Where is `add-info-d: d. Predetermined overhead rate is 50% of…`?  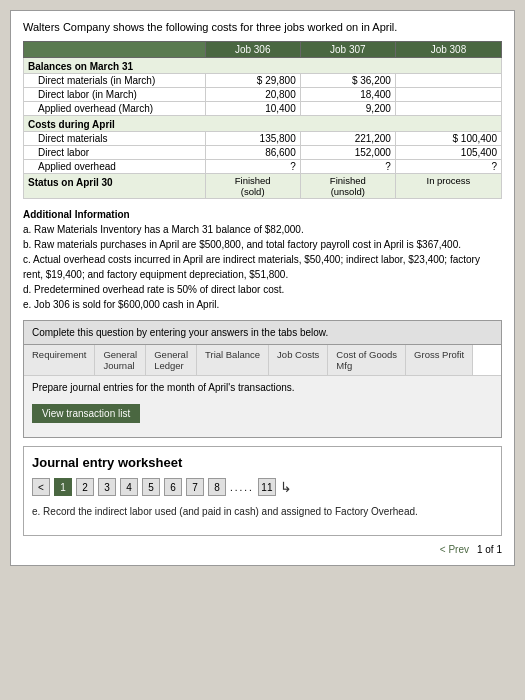
add-info-d: d. Predetermined overhead rate is 50% of… is located at coordinates (262, 290).